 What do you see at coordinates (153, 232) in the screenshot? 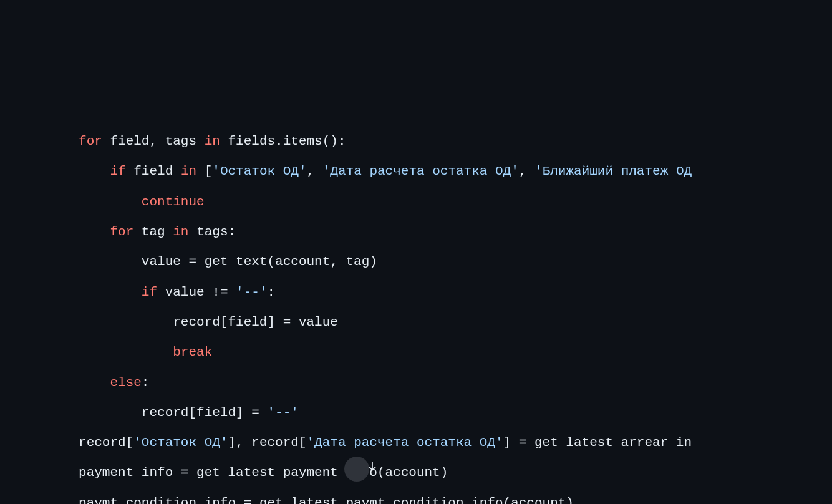
I see `code-token: tag` at bounding box center [153, 232].